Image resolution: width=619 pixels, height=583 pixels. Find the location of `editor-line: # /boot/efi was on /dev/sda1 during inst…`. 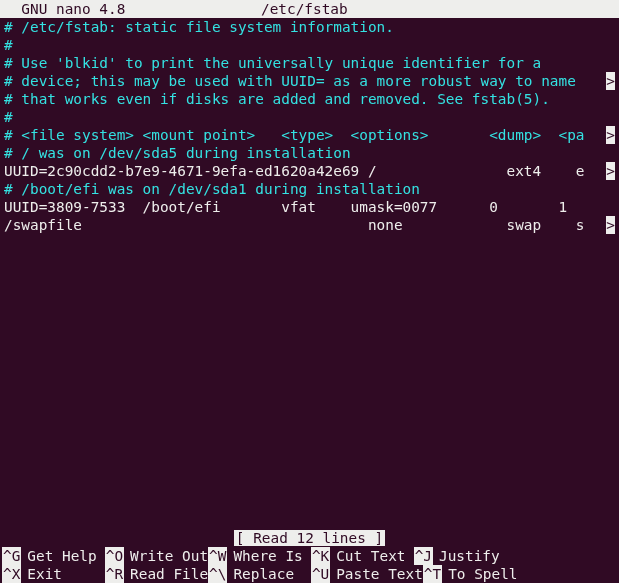

editor-line: # /boot/efi was on /dev/sda1 during inst… is located at coordinates (310, 189).